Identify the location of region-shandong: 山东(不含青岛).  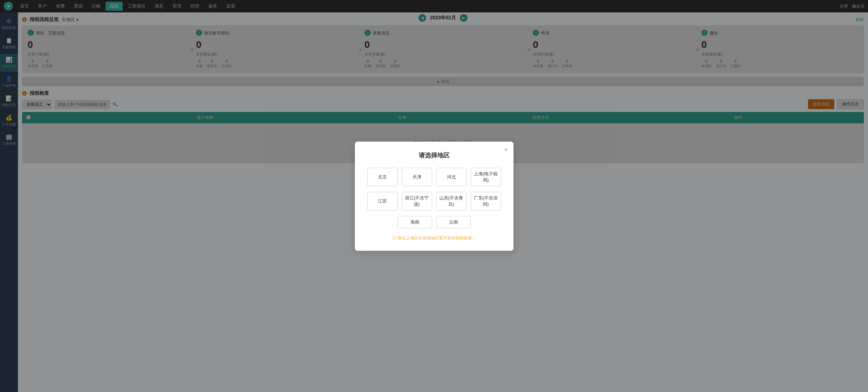
(451, 201).